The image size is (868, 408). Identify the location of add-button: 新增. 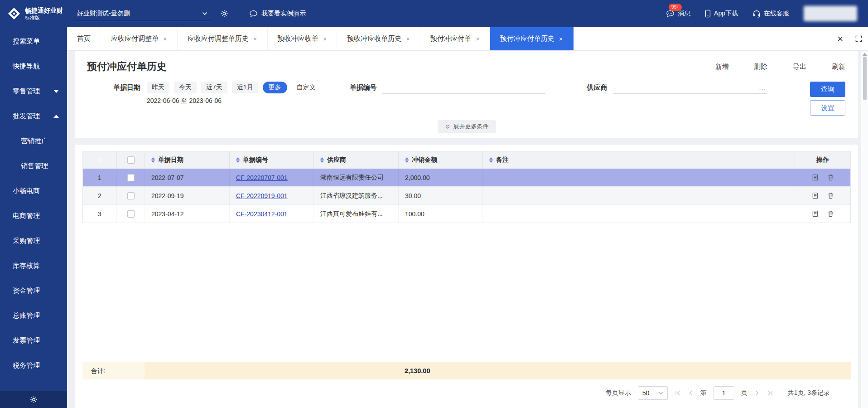
(718, 67).